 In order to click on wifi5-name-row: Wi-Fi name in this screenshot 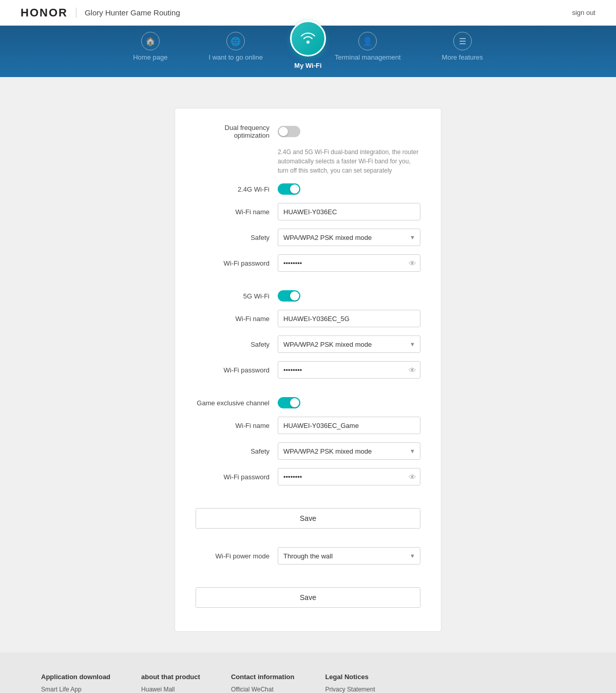, I will do `click(308, 319)`.